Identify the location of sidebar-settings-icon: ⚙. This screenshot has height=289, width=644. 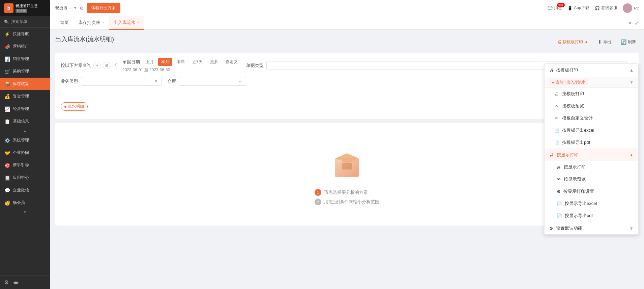
(6, 282).